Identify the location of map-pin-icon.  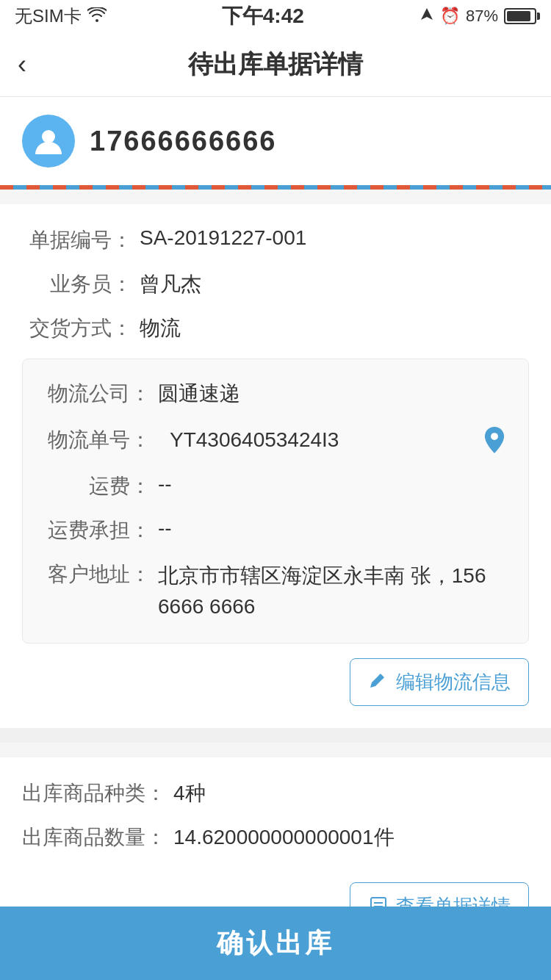
(494, 440).